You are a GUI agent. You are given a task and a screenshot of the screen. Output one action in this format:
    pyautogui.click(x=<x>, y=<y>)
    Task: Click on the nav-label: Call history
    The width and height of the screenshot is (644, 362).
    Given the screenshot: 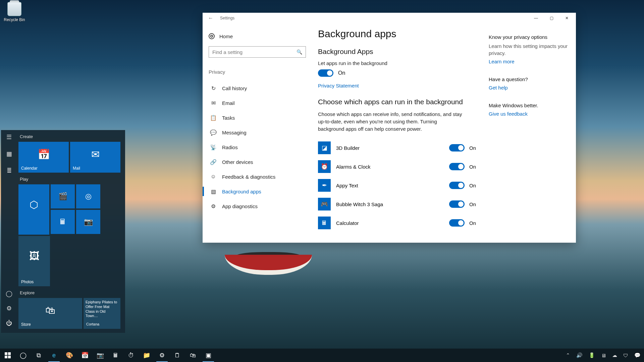 What is the action you would take?
    pyautogui.click(x=234, y=88)
    